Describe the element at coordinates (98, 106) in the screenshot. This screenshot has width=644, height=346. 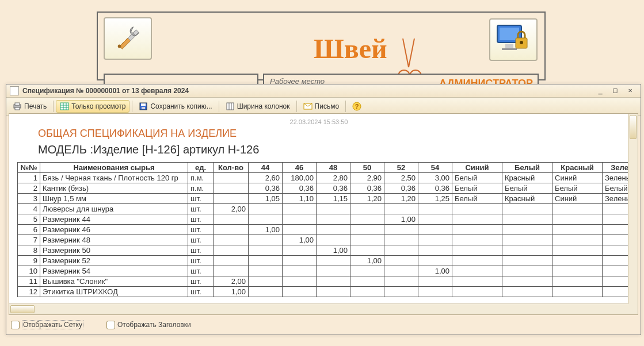
I see `view-only-label: Только просмотр` at that location.